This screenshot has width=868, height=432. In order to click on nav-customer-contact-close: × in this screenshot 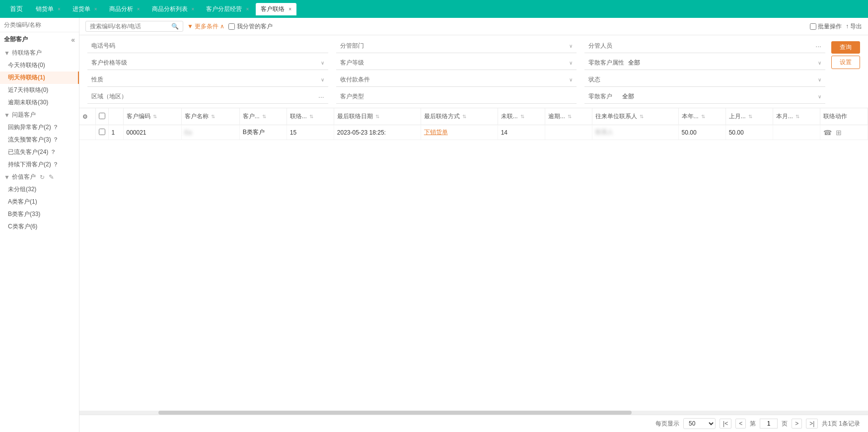, I will do `click(290, 9)`.